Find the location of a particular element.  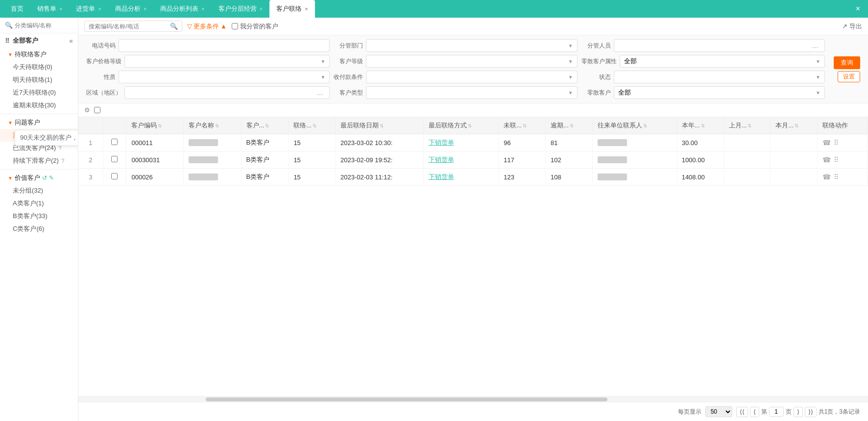

more-action-icon-2: ⠿ is located at coordinates (836, 177).